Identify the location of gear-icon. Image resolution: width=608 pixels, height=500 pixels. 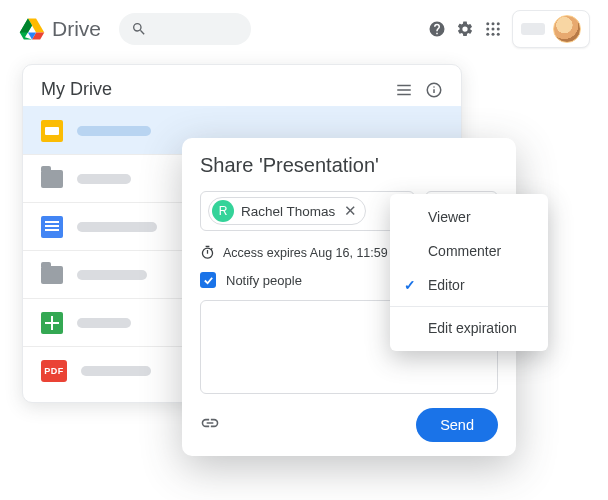
(465, 29).